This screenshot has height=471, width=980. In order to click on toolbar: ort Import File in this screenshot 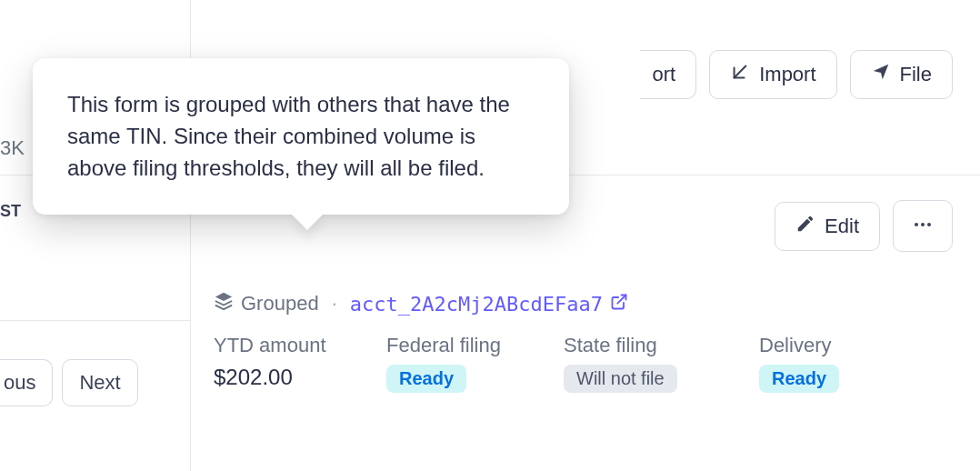, I will do `click(796, 75)`.